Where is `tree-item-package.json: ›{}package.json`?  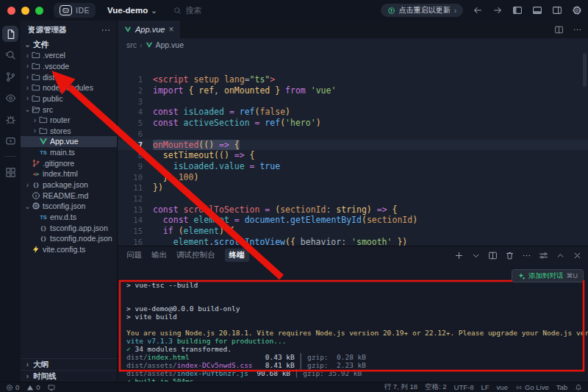
tree-item-package.json: ›{}package.json is located at coordinates (69, 185).